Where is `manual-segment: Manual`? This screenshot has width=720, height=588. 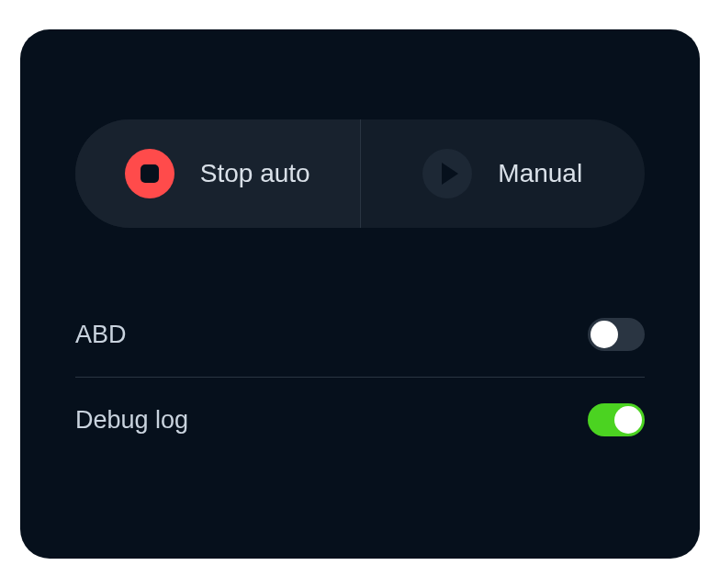
manual-segment: Manual is located at coordinates (503, 174).